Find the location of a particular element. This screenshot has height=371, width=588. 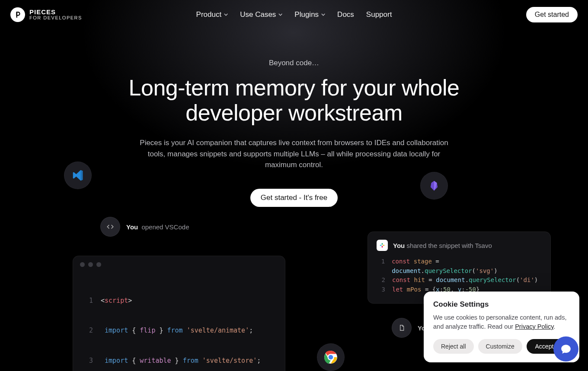

hero-get-started-button: Get started - It's free is located at coordinates (294, 198).